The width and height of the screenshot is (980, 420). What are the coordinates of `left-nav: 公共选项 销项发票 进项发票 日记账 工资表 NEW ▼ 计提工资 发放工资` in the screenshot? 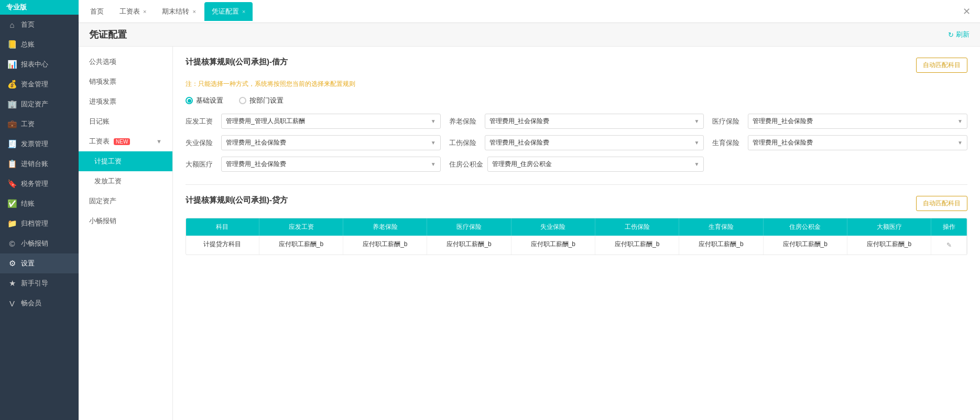 It's located at (126, 234).